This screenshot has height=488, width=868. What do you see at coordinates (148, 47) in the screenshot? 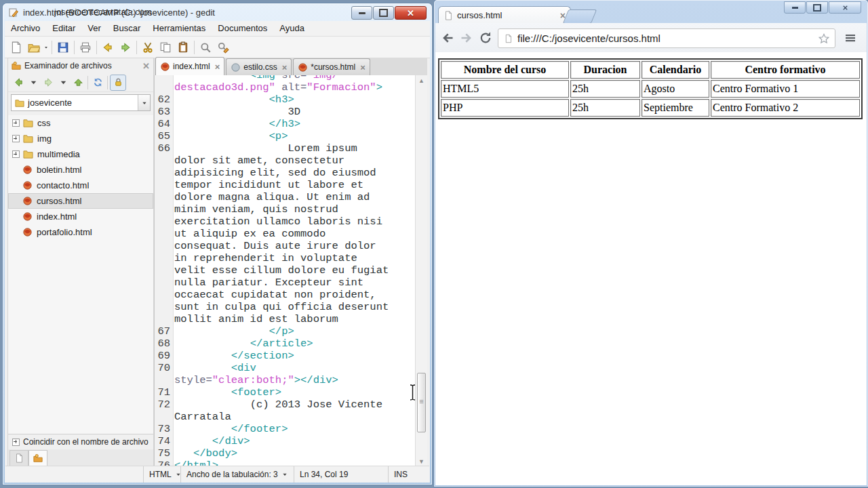
I see `cut-button` at bounding box center [148, 47].